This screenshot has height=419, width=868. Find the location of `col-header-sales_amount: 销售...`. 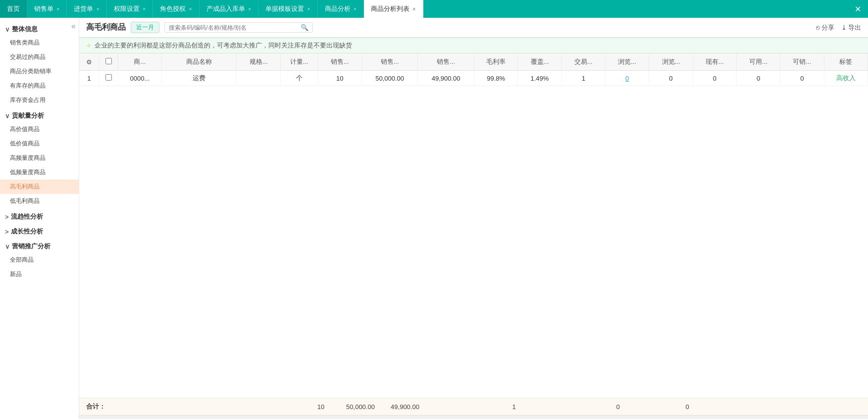

col-header-sales_amount: 销售... is located at coordinates (390, 62).